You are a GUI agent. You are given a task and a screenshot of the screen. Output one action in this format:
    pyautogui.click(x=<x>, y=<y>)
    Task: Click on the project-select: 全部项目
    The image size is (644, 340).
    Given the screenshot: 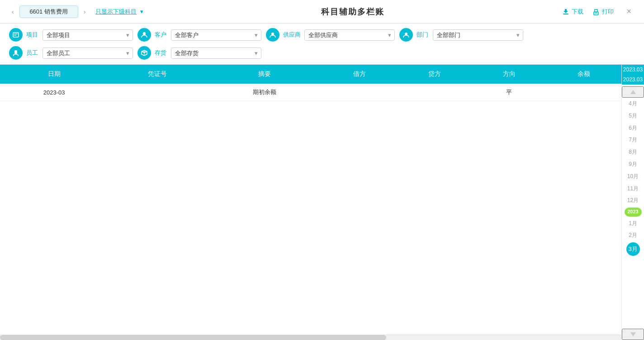 What is the action you would take?
    pyautogui.click(x=88, y=35)
    